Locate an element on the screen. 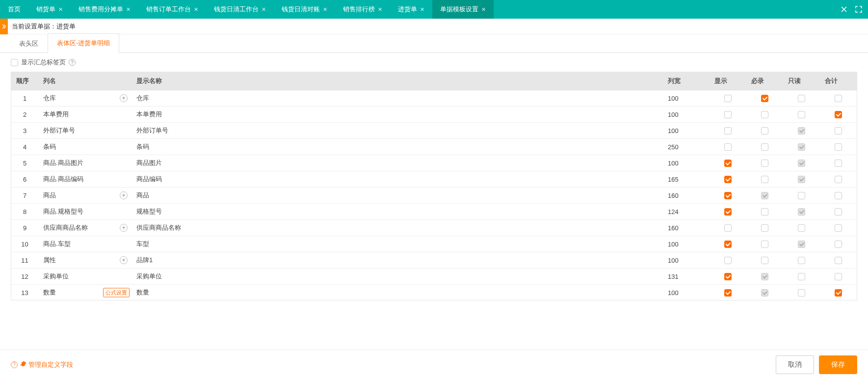 This screenshot has height=379, width=868. sub-tab: 表头区 is located at coordinates (28, 43).